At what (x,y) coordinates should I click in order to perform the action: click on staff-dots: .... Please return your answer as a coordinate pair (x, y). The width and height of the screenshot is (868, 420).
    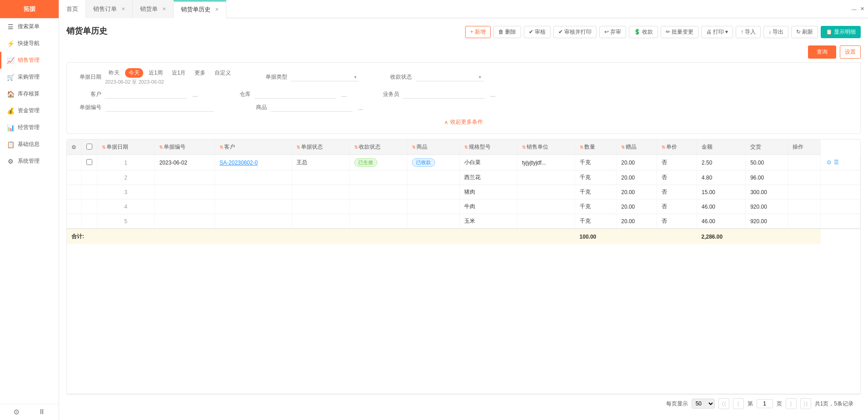
    Looking at the image, I should click on (493, 95).